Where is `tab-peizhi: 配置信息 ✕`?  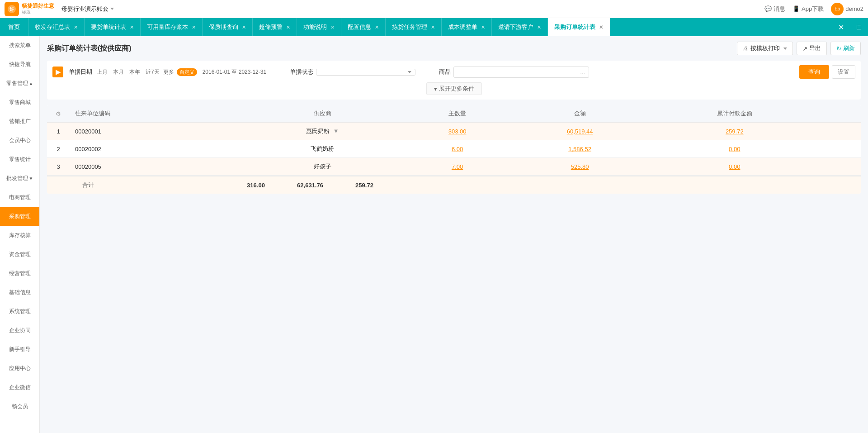
tab-peizhi: 配置信息 ✕ is located at coordinates (363, 27).